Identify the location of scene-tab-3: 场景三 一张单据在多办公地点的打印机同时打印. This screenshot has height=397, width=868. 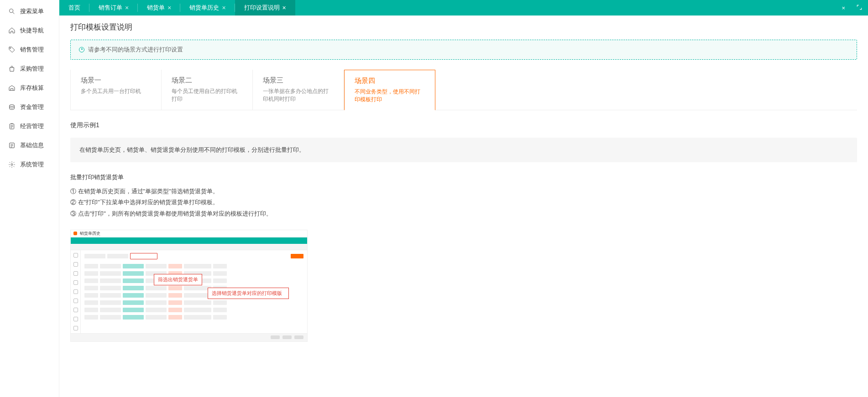
(298, 90).